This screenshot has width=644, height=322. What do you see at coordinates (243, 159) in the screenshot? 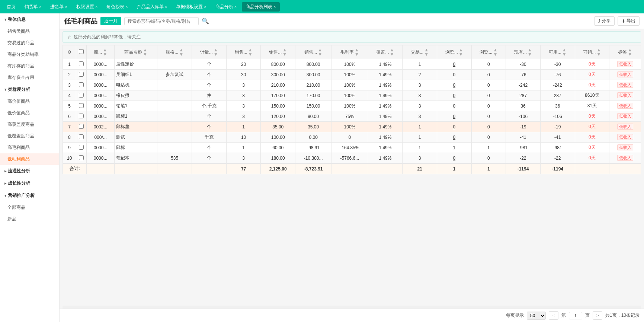
I see `row-sale1: 3` at bounding box center [243, 159].